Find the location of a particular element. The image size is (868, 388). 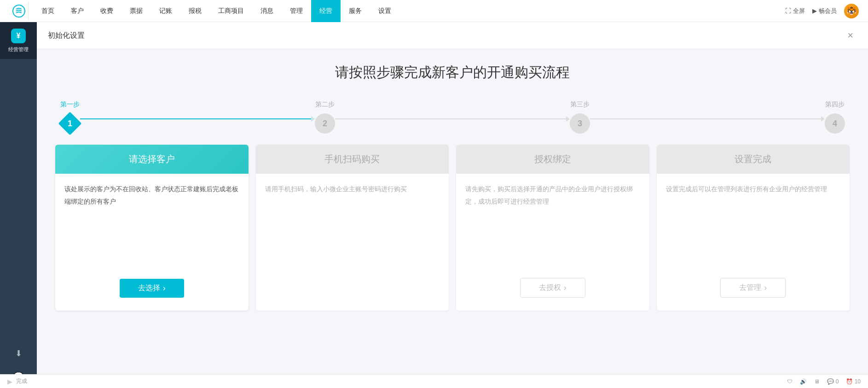

sidebar-item-operation: ¥ 经营管理 is located at coordinates (18, 41).